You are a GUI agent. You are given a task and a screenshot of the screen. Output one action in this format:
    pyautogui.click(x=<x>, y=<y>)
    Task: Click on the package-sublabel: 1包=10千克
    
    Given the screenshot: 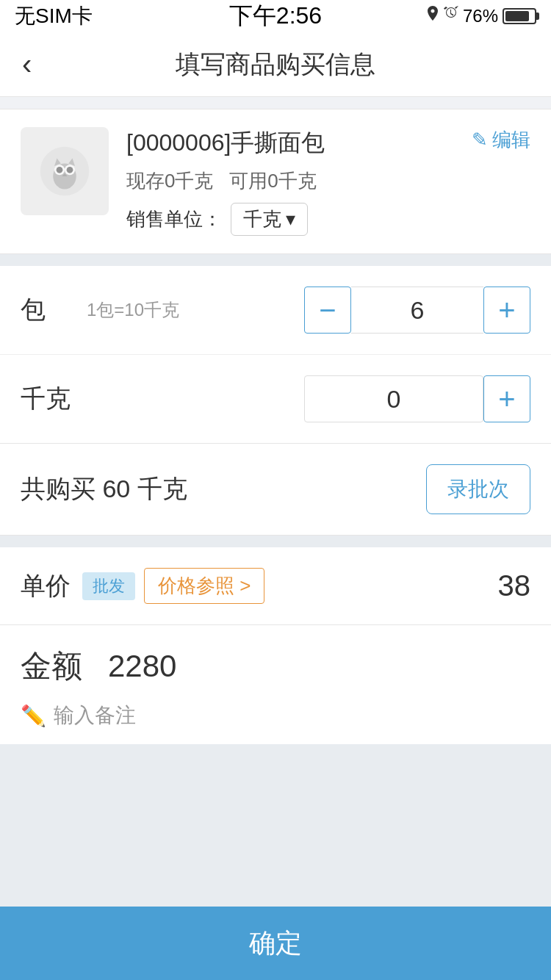 What is the action you would take?
    pyautogui.click(x=195, y=310)
    